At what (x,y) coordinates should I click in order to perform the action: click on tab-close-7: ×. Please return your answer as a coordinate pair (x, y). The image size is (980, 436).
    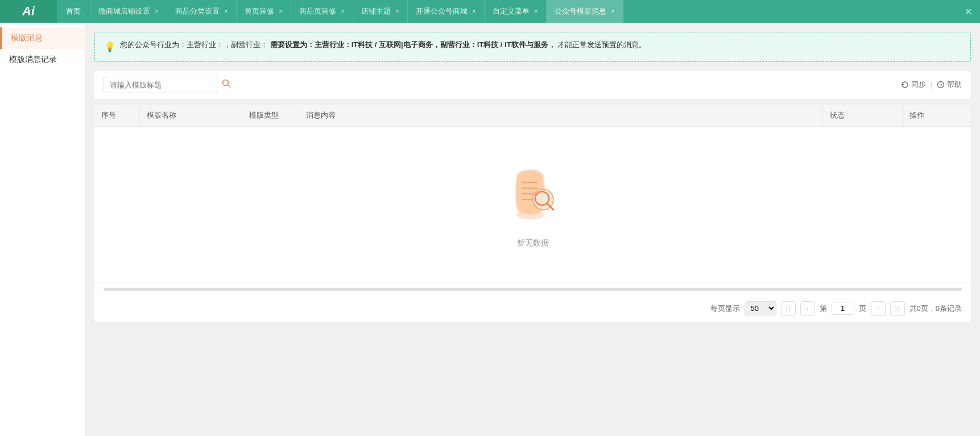
    Looking at the image, I should click on (536, 11).